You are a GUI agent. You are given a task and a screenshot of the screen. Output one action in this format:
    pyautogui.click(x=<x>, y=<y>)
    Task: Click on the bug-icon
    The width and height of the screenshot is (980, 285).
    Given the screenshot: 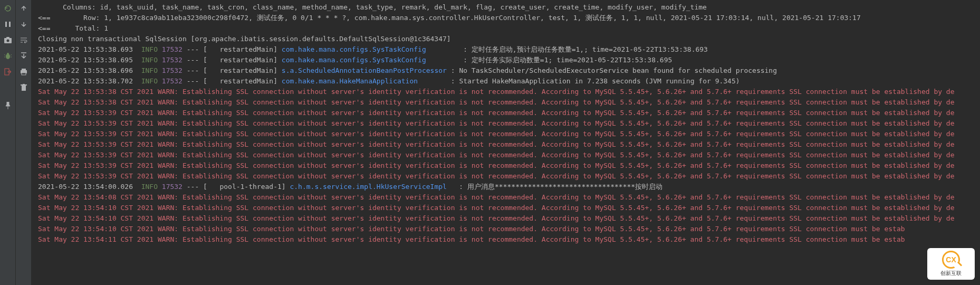 What is the action you would take?
    pyautogui.click(x=8, y=56)
    